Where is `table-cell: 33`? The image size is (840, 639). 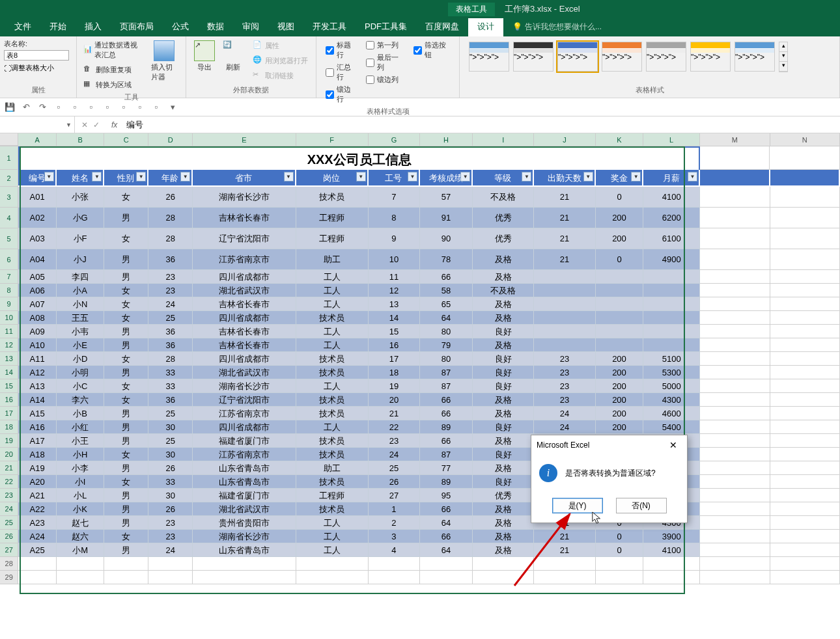
table-cell: 33 is located at coordinates (171, 387).